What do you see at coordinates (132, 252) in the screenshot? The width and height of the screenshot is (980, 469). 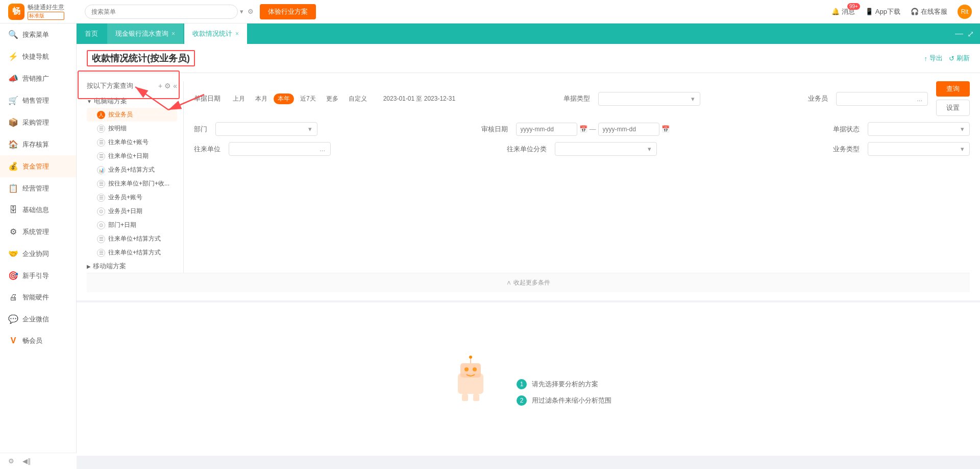 I see `scheme-item-partner-settle2: ☰ 往来单位+结算方式` at bounding box center [132, 252].